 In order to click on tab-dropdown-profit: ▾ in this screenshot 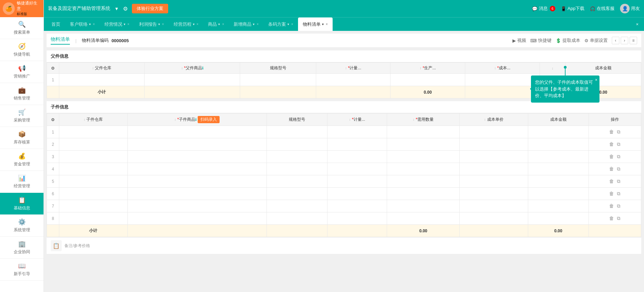, I will do `click(159, 24)`.